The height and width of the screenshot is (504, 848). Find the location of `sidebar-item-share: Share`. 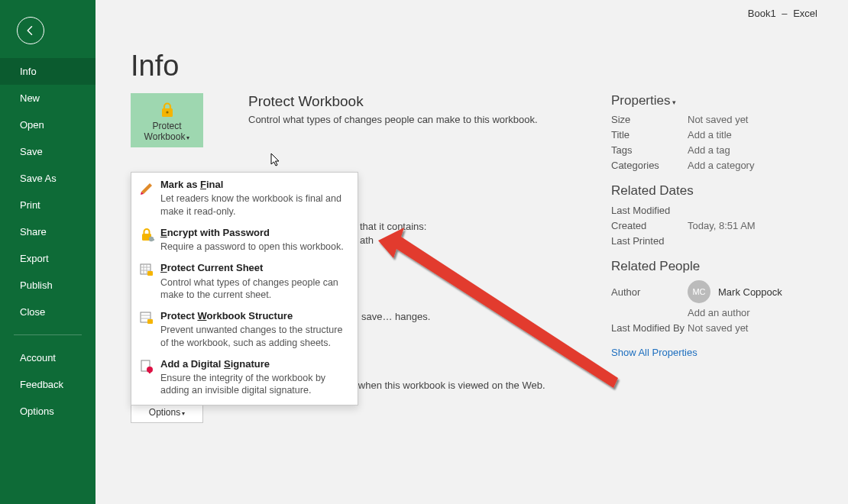

sidebar-item-share: Share is located at coordinates (47, 232).